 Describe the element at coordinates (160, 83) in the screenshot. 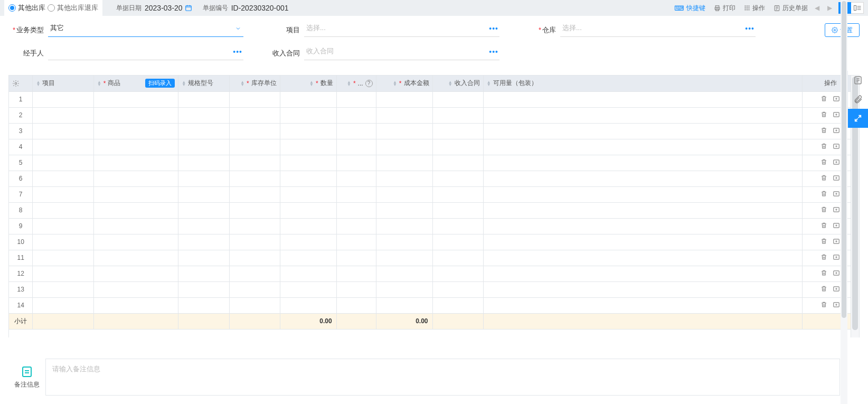

I see `scan-input-button: 扫码录入` at that location.